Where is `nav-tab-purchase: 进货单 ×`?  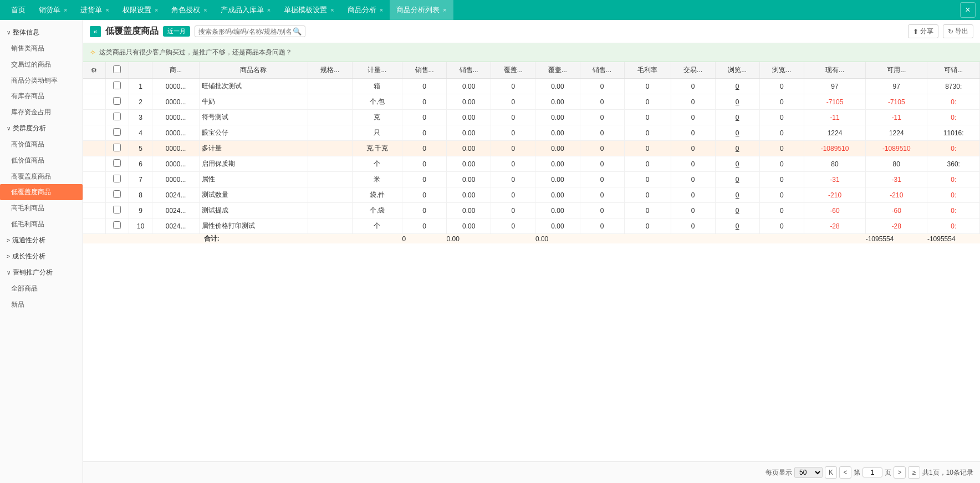
nav-tab-purchase: 进货单 × is located at coordinates (94, 10).